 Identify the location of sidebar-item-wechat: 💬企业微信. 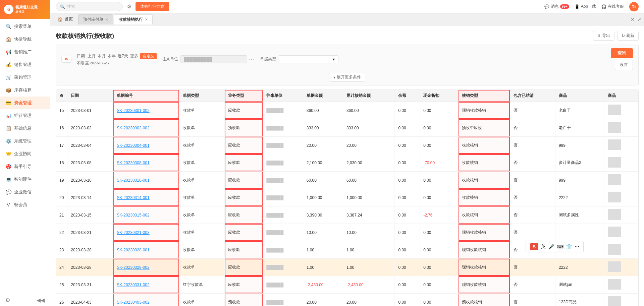
(25, 192).